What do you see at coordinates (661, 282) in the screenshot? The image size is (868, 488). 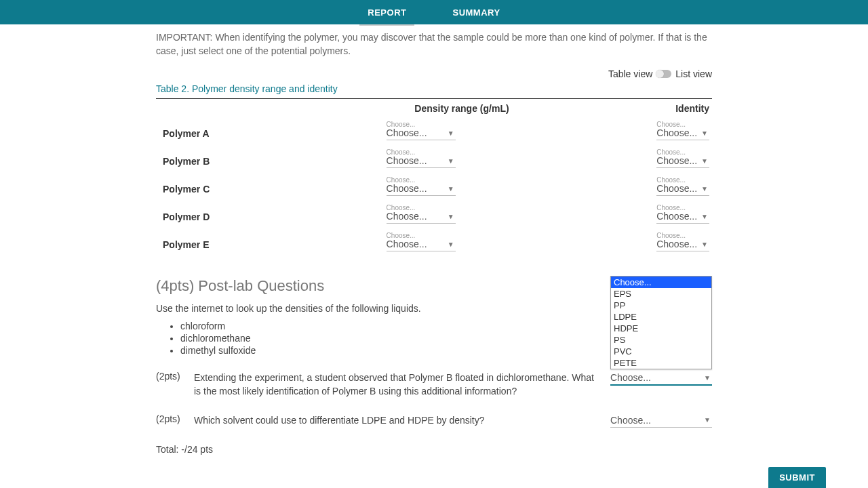 I see `dropdown-option: Choose...` at bounding box center [661, 282].